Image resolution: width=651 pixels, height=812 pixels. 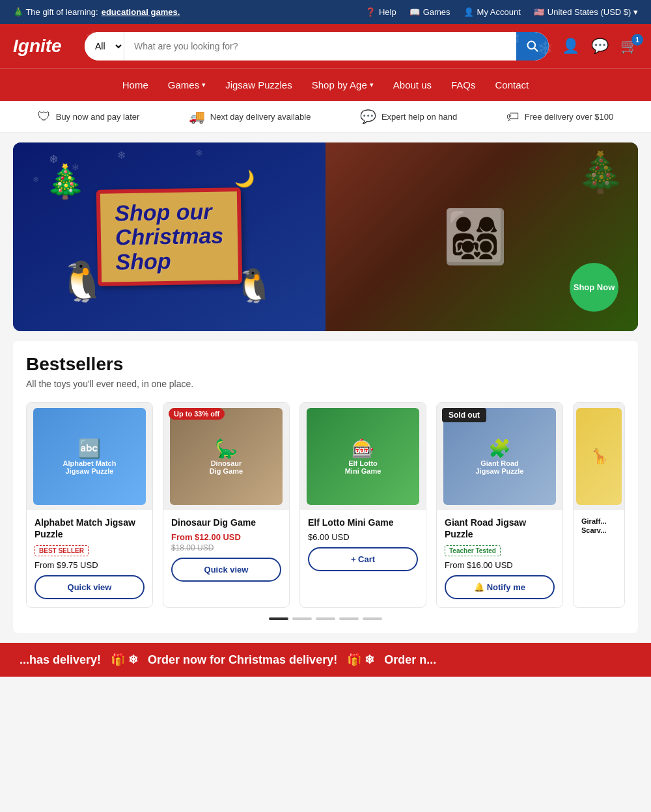 I want to click on benefit-buy-now: 🛡 Buy now and pay later, so click(x=89, y=117).